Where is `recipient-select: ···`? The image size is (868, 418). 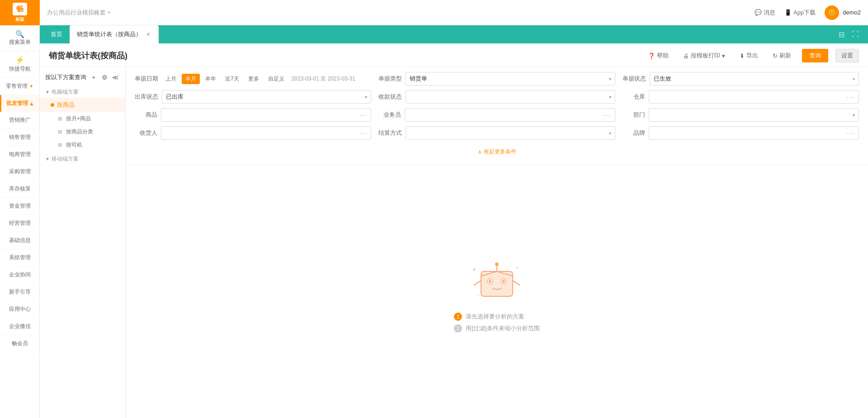
recipient-select: ··· is located at coordinates (266, 133).